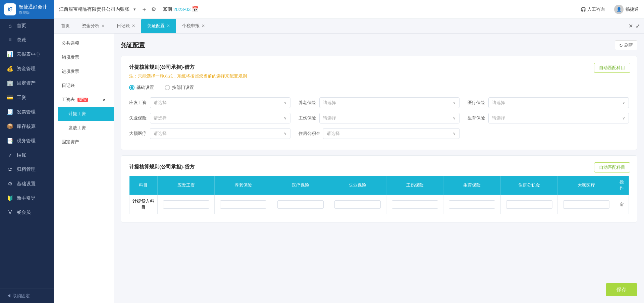 Image resolution: width=644 pixels, height=303 pixels. I want to click on field-select-gsbx: 请选择 ∨, so click(390, 118).